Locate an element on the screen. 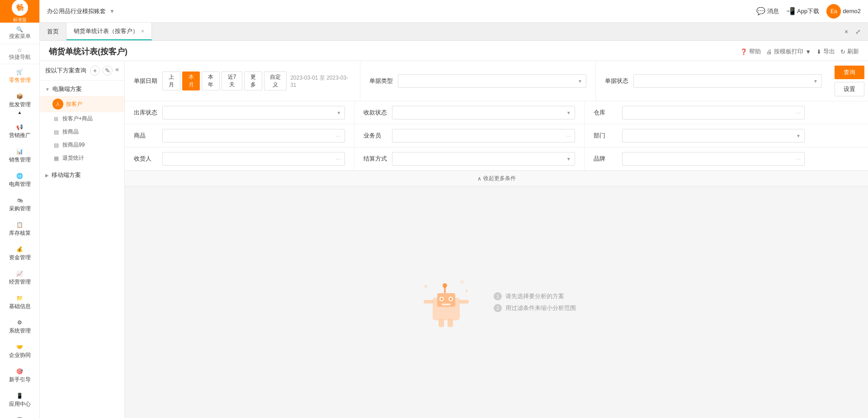 The image size is (868, 418). order-status-select: ▼ is located at coordinates (728, 81).